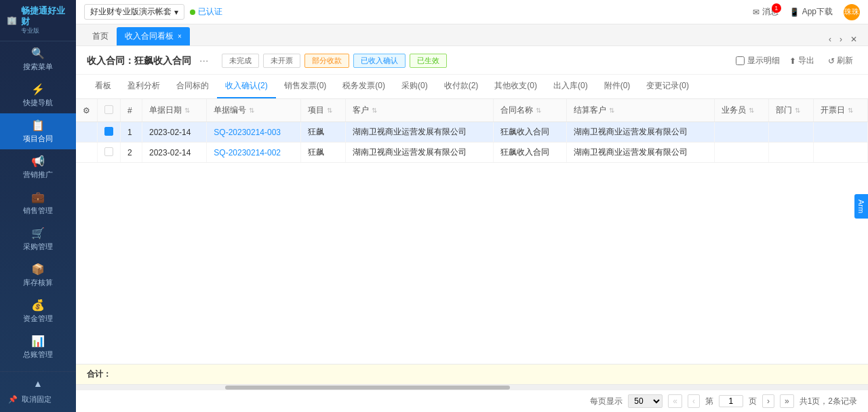  I want to click on th-col-8: 结算客户⇅, so click(640, 111).